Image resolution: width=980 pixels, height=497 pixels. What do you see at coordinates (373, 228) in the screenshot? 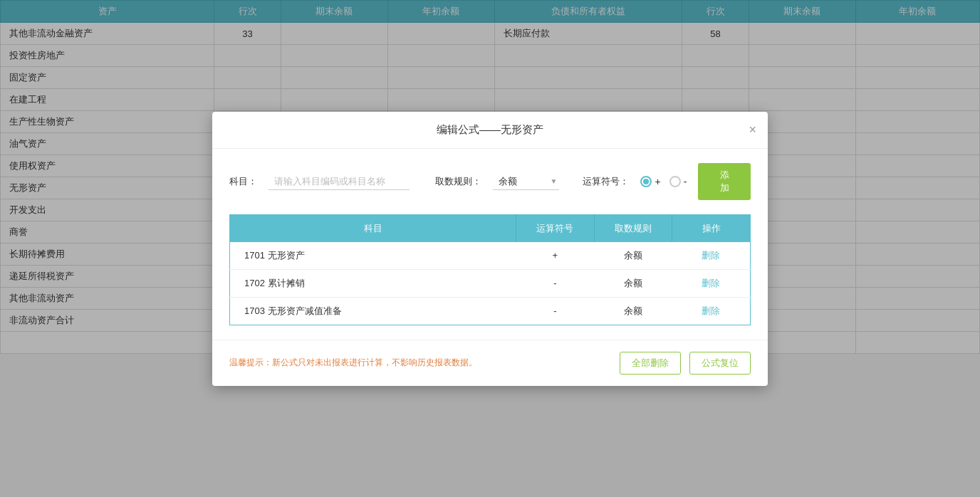
I see `col-subject: 科目` at bounding box center [373, 228].